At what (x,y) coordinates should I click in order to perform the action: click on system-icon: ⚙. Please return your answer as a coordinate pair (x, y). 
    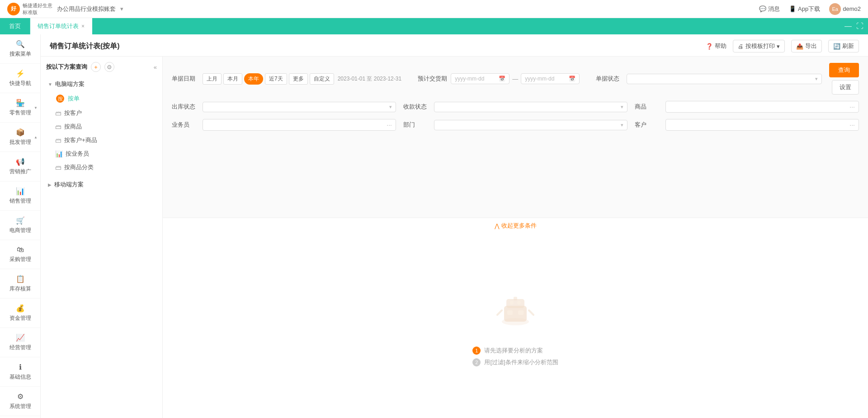
    Looking at the image, I should click on (20, 396).